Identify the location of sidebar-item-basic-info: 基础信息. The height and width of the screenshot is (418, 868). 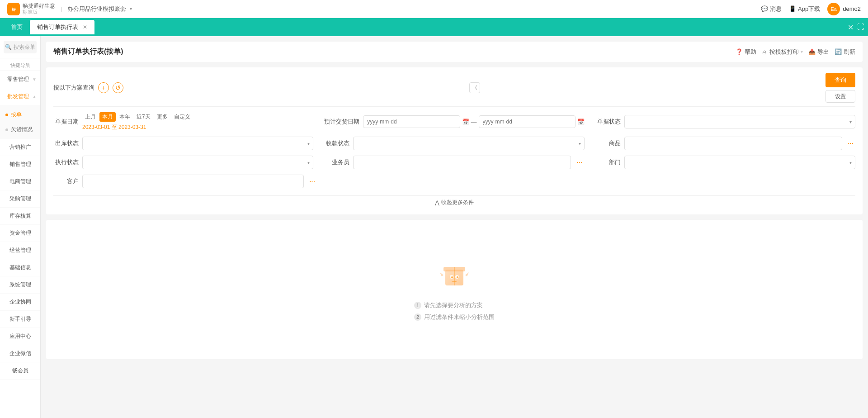
(20, 268).